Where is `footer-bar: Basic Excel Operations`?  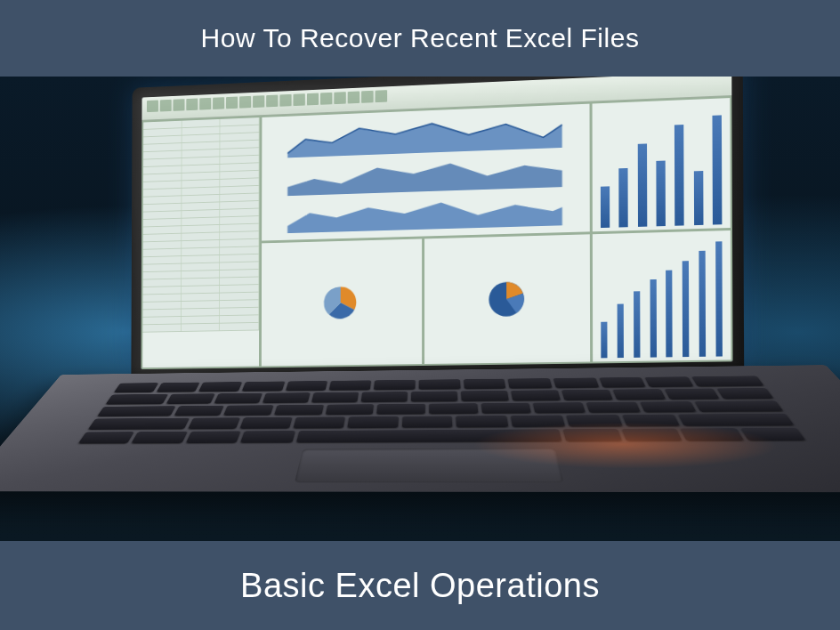 footer-bar: Basic Excel Operations is located at coordinates (420, 586).